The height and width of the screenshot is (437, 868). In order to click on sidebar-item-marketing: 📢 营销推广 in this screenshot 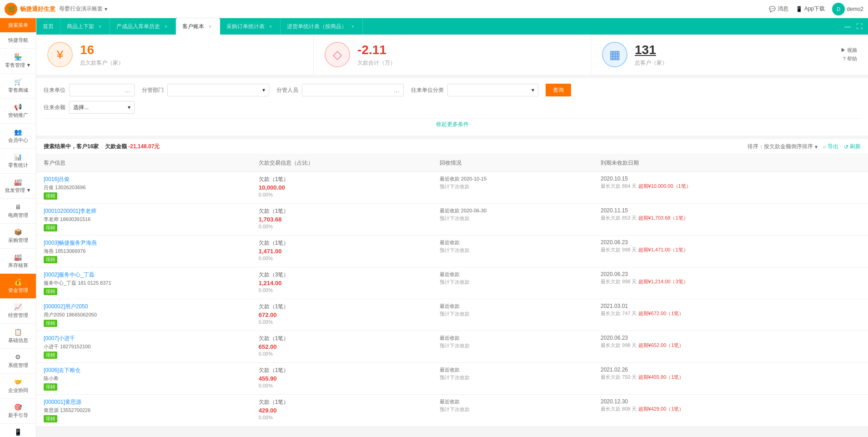, I will do `click(18, 111)`.